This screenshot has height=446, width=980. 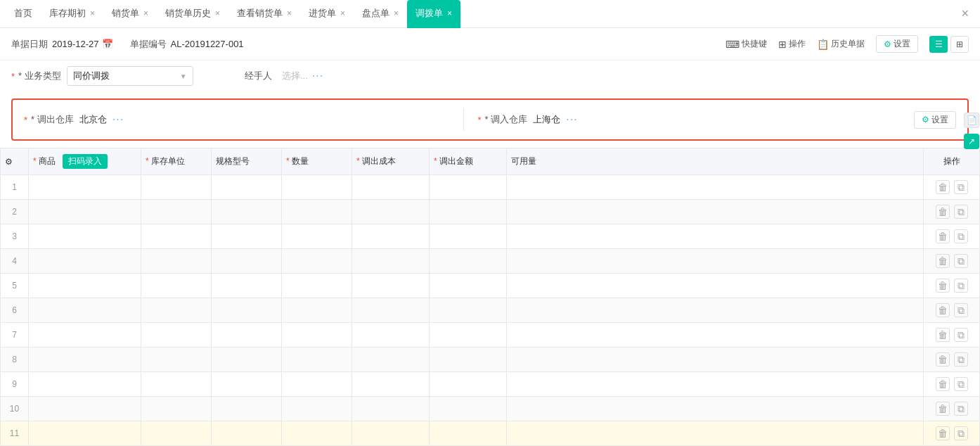 What do you see at coordinates (396, 13) in the screenshot?
I see `close-tab-stocktake: ×` at bounding box center [396, 13].